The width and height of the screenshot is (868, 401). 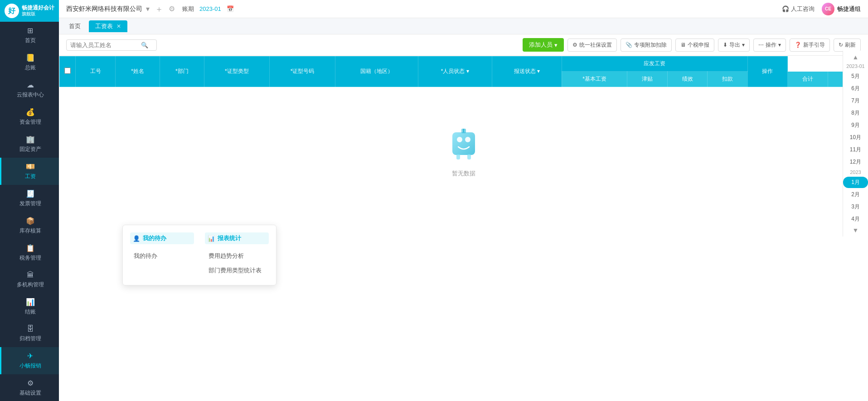 What do you see at coordinates (30, 393) in the screenshot?
I see `sidebar-item-label: 基础设置` at bounding box center [30, 393].